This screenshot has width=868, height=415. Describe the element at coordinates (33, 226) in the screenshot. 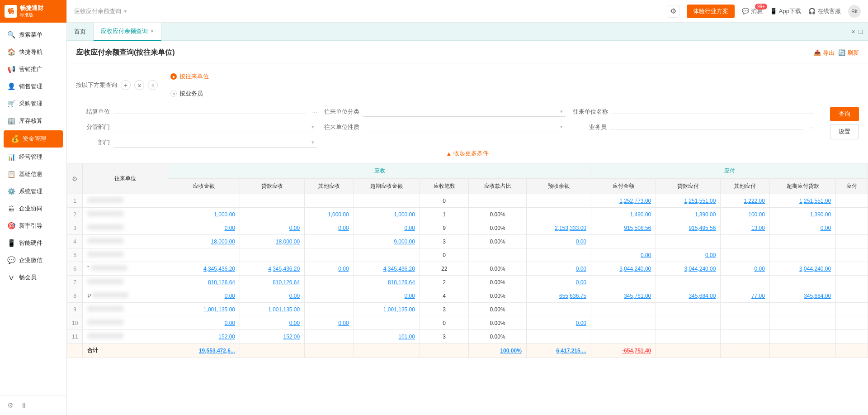

I see `sidebar-item-newbie: 🎯 新手引导` at that location.